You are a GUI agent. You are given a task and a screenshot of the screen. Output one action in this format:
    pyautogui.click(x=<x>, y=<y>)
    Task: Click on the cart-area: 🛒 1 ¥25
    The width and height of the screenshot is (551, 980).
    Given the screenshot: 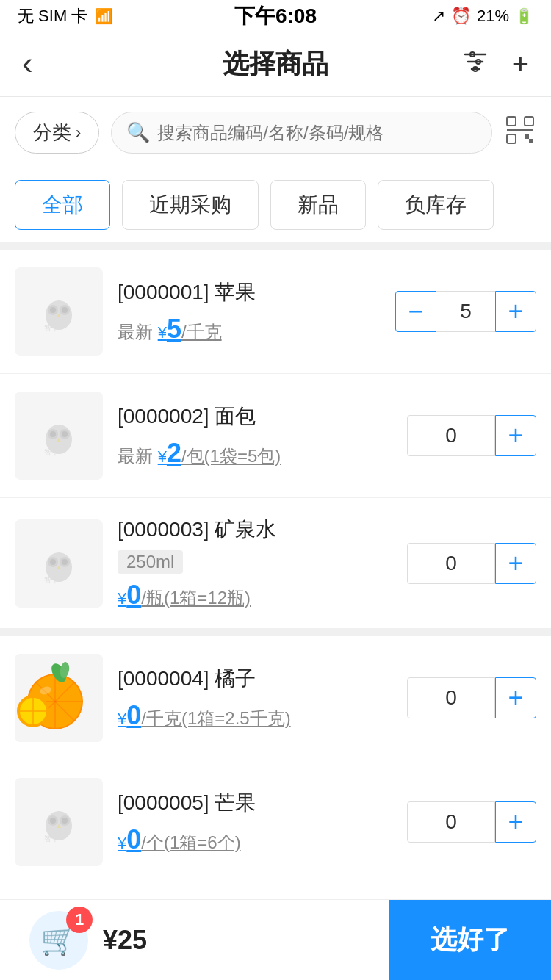 What is the action you would take?
    pyautogui.click(x=195, y=940)
    